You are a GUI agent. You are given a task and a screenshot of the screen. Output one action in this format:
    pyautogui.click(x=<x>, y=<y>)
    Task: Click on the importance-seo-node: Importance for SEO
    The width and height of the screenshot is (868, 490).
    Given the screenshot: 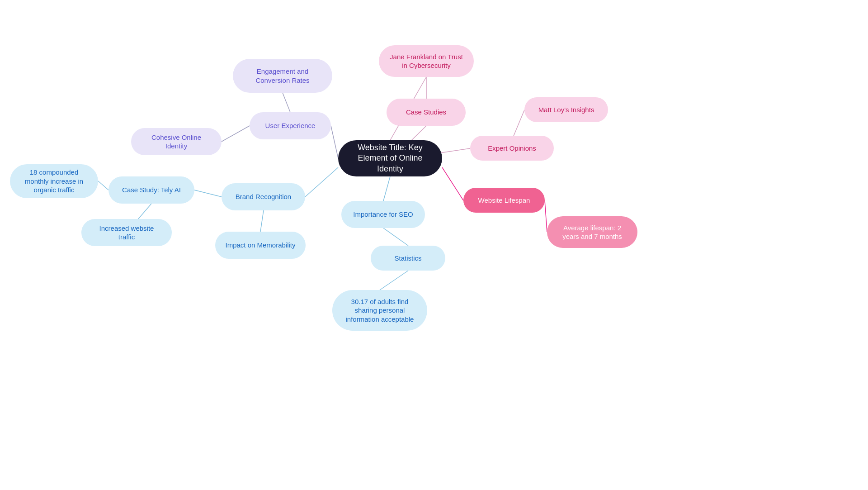 What is the action you would take?
    pyautogui.click(x=383, y=214)
    